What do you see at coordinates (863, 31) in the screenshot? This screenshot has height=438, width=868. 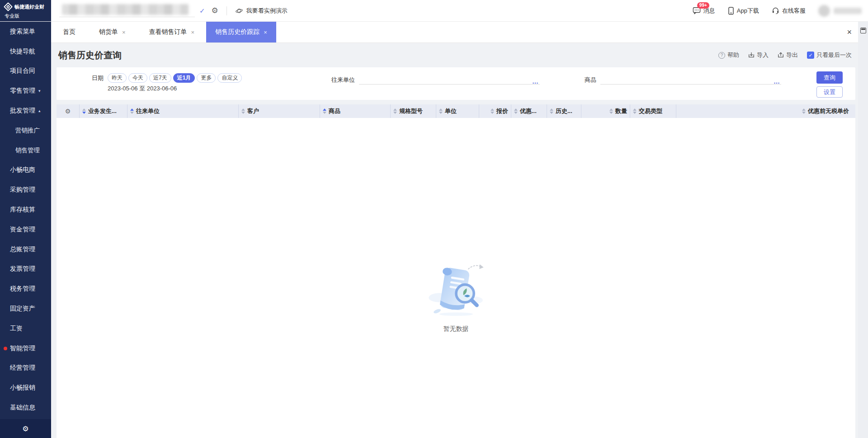 I see `restore-window-icon` at bounding box center [863, 31].